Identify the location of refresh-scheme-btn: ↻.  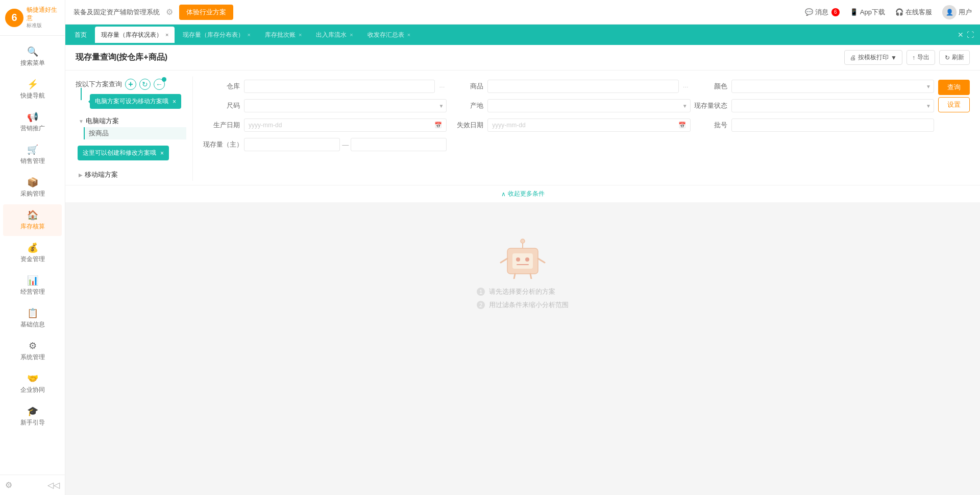
(145, 84).